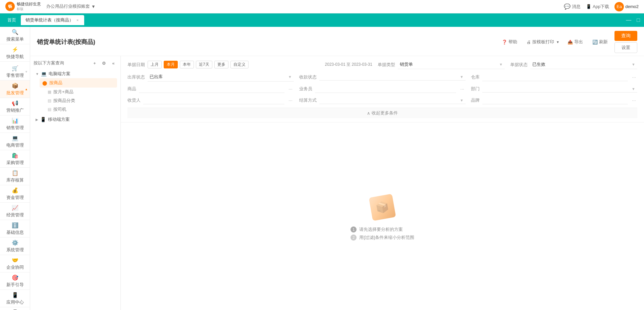 This screenshot has height=310, width=644. I want to click on newuser-icon: 🎯, so click(15, 278).